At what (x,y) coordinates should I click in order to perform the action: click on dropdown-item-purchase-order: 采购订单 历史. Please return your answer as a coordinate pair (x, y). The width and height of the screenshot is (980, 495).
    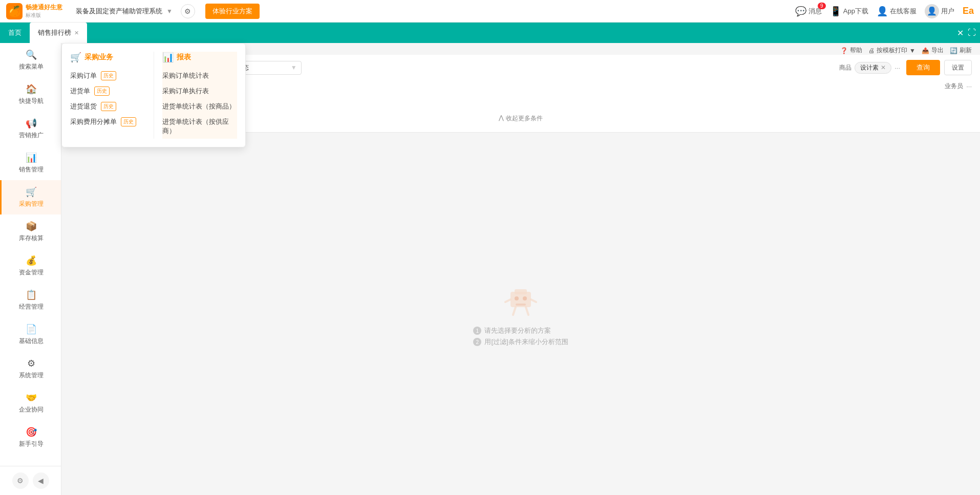
    Looking at the image, I should click on (108, 76).